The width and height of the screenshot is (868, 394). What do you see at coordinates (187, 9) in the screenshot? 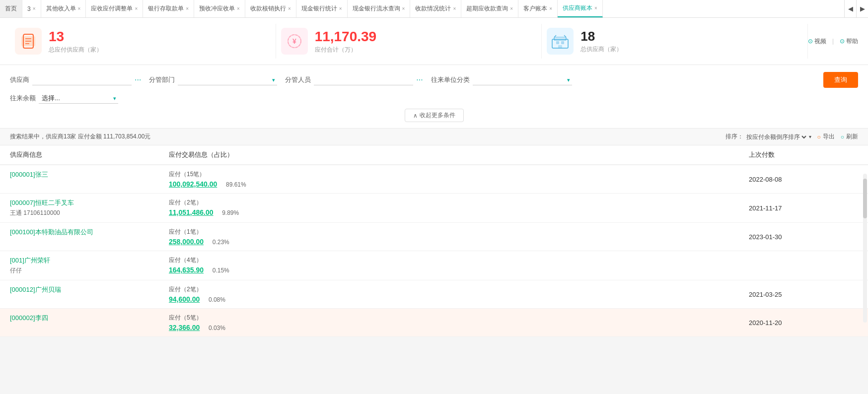
I see `nav-tab-close-bank-deposit: ×` at bounding box center [187, 9].